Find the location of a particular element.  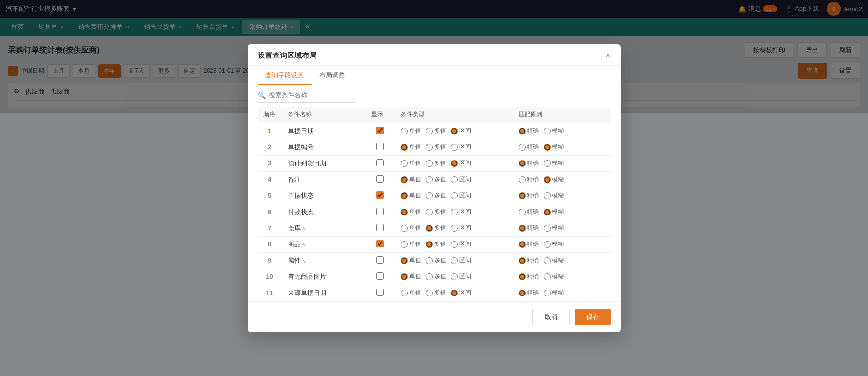

col-type: 条件类型 is located at coordinates (454, 110).